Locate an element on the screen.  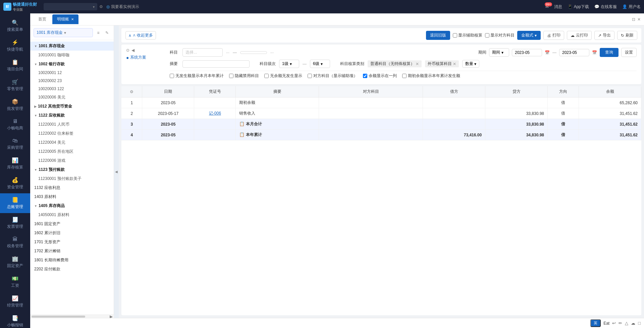
level-to-select: 6级 ▾ is located at coordinates (320, 64).